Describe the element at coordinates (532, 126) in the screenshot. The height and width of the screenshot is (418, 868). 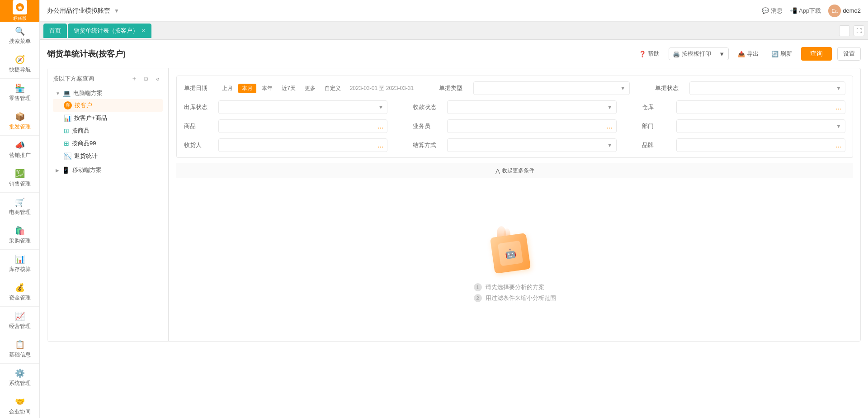
I see `staff-input: ...` at that location.